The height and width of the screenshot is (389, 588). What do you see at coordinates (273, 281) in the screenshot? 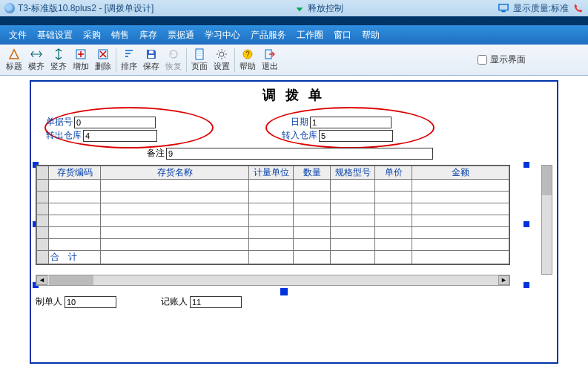
I see `grid-hscroll: ◄ ►` at bounding box center [273, 281].